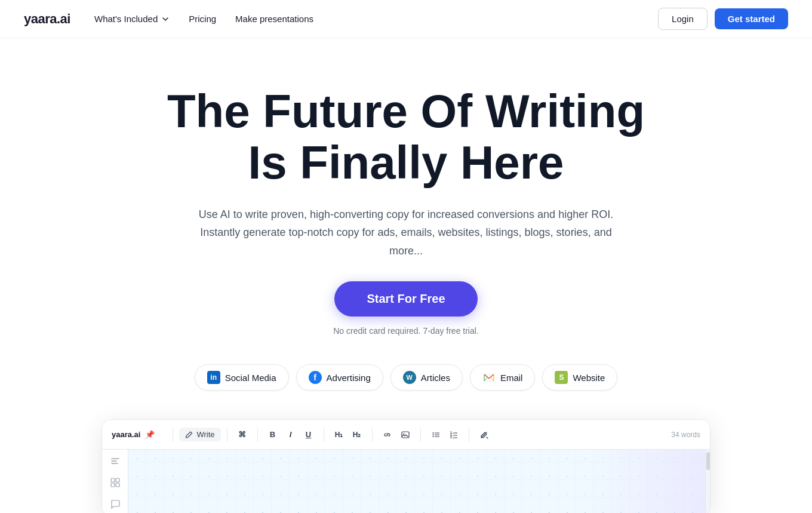 The image size is (812, 513). What do you see at coordinates (339, 435) in the screenshot?
I see `toolbar-h1-btn: H₁` at bounding box center [339, 435].